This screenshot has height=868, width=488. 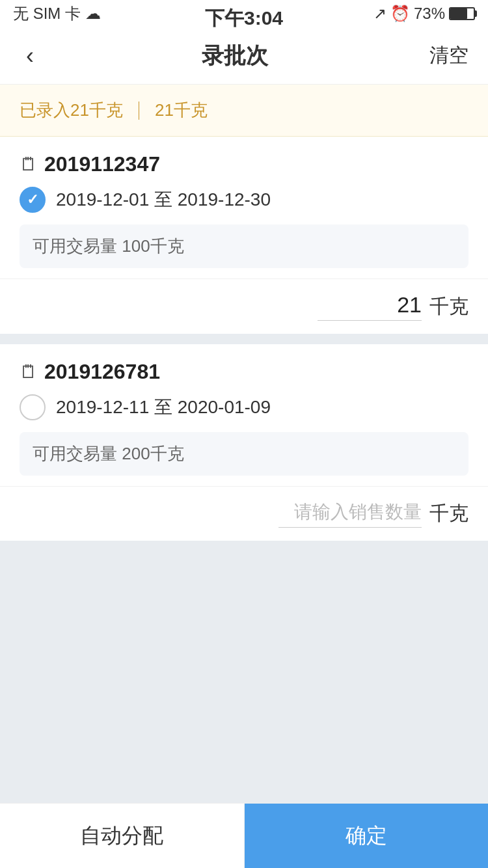 What do you see at coordinates (57, 14) in the screenshot?
I see `sim-label: 无 SIM 卡 ☁` at bounding box center [57, 14].